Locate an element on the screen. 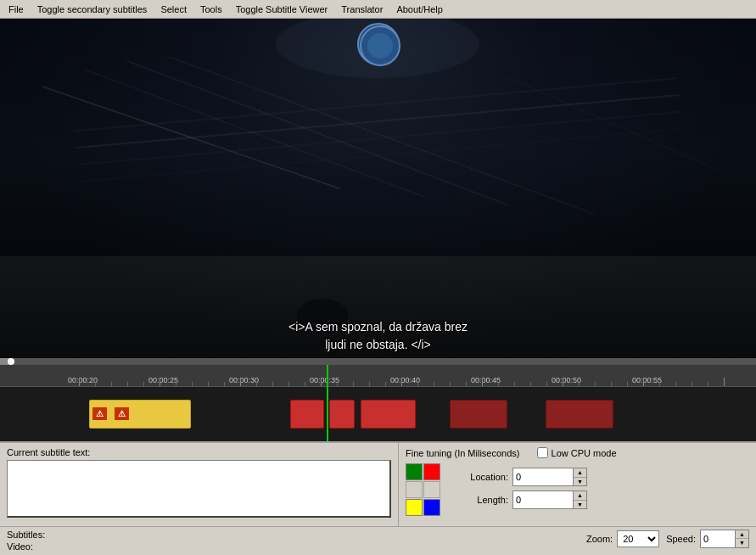 The height and width of the screenshot is (555, 756). menu-bar: File Toggle secondary subtitles Select T… is located at coordinates (378, 9).